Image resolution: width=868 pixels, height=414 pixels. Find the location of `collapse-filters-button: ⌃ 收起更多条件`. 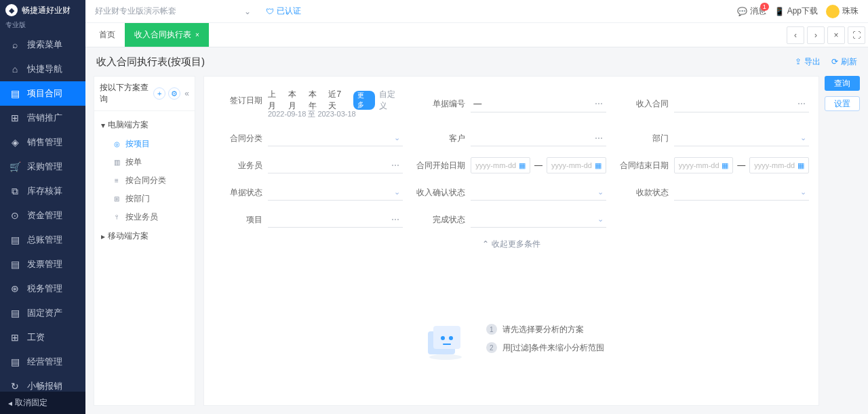

collapse-filters-button: ⌃ 收起更多条件 is located at coordinates (511, 243).